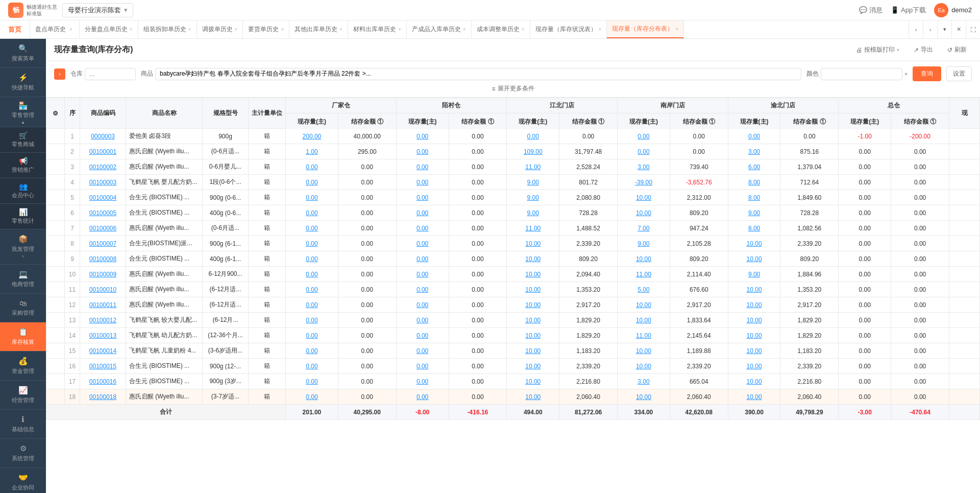  I want to click on goods-input, so click(478, 74).